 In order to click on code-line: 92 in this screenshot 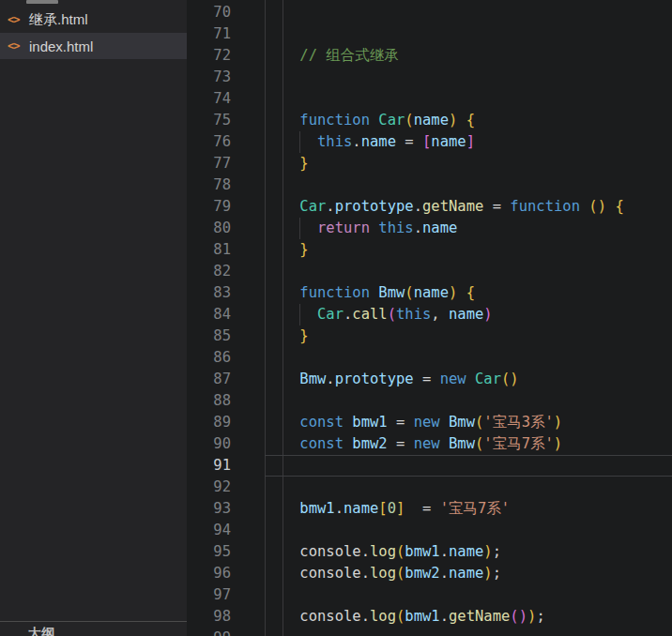, I will do `click(430, 488)`.